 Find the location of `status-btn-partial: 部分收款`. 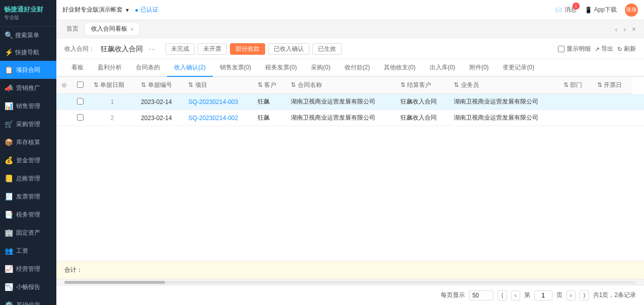

status-btn-partial: 部分收款 is located at coordinates (248, 49).